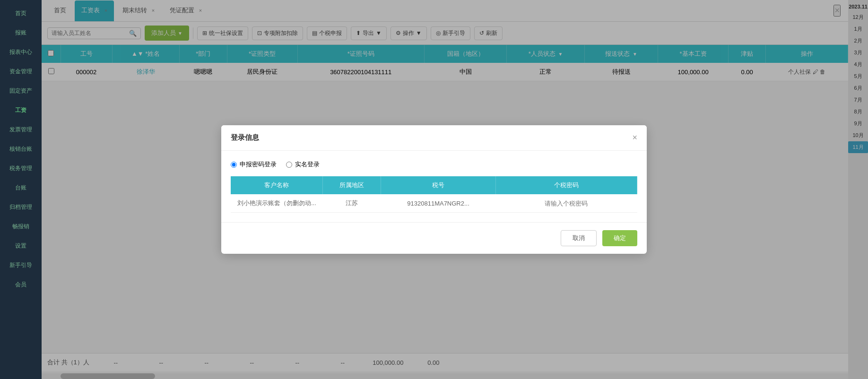  Describe the element at coordinates (438, 203) in the screenshot. I see `modal-cell-tax-number: 91320811MA7NGR2...` at that location.